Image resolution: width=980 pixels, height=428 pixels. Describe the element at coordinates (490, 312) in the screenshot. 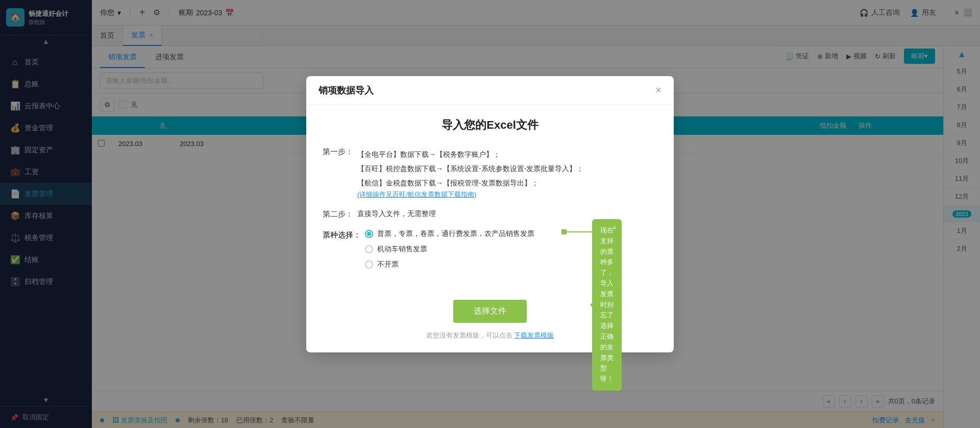

I see `select-file-btn: 选择文件` at that location.